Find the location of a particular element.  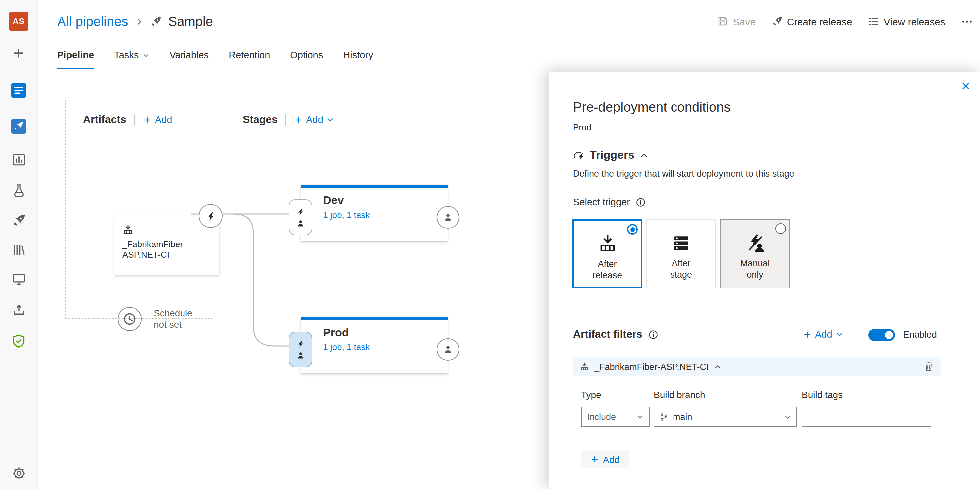

close-panel-button is located at coordinates (966, 86).